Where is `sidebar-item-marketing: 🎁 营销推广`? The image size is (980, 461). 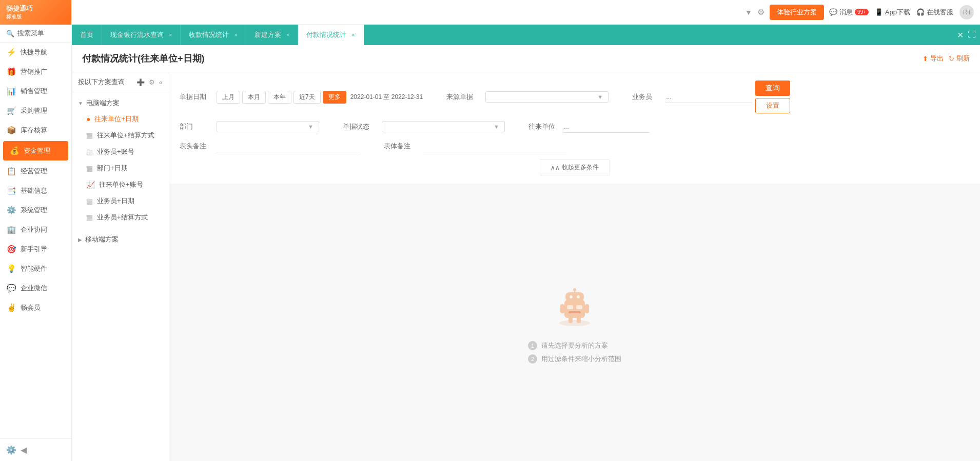 sidebar-item-marketing: 🎁 营销推广 is located at coordinates (36, 72).